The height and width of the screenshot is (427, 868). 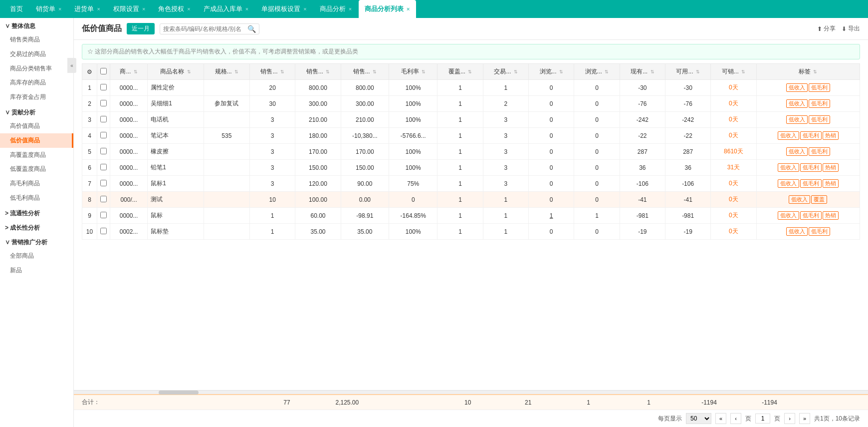 I want to click on sidebar-item-sales-goods: 销售类商品, so click(x=37, y=40).